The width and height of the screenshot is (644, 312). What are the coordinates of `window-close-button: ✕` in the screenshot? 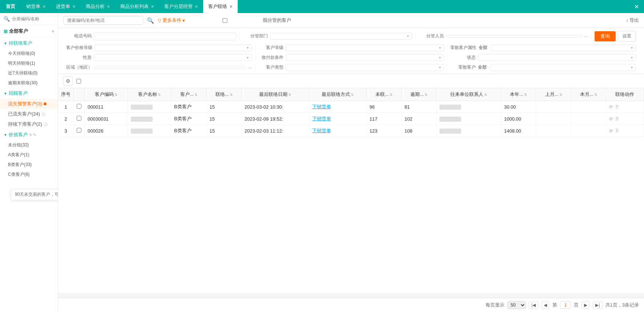 It's located at (637, 7).